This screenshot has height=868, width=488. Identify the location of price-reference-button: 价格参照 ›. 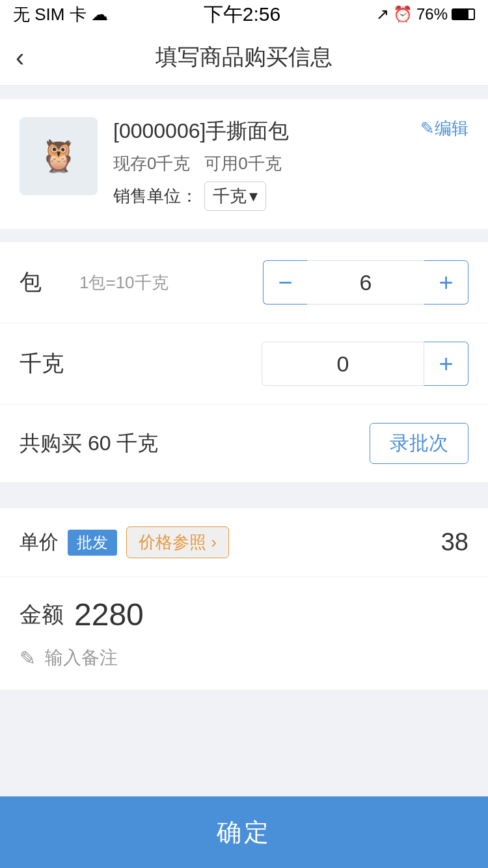
(178, 543).